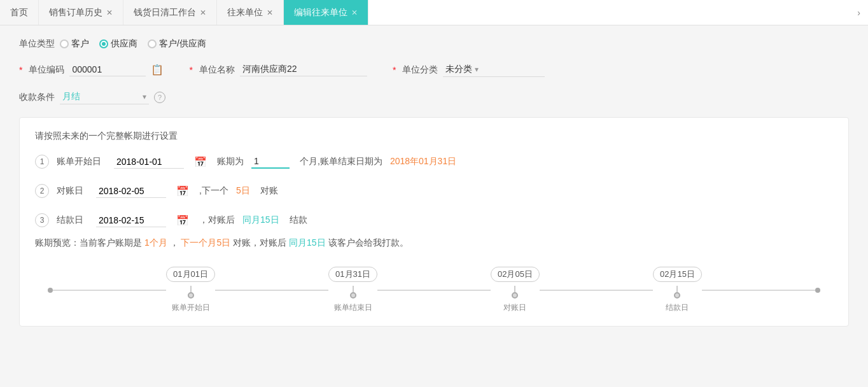 The image size is (868, 387). I want to click on unit-code-icon: 📋, so click(157, 70).